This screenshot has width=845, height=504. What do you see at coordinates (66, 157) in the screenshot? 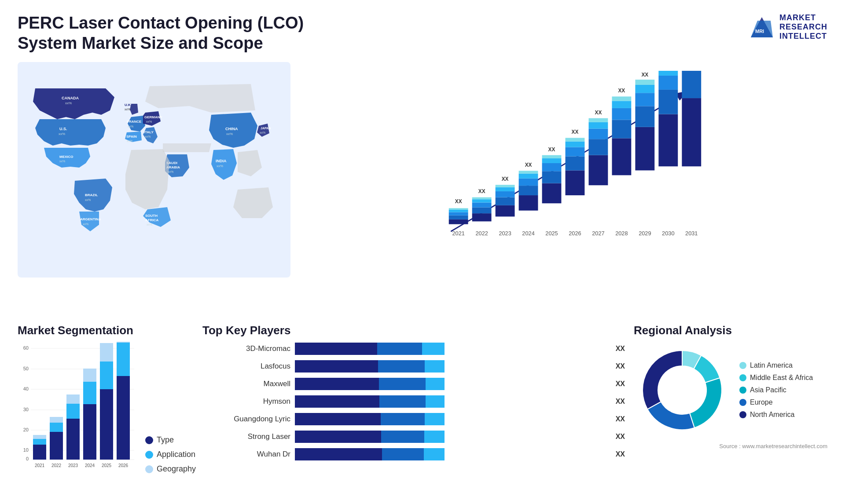
I see `svg-text: MEXICO` at bounding box center [66, 157].